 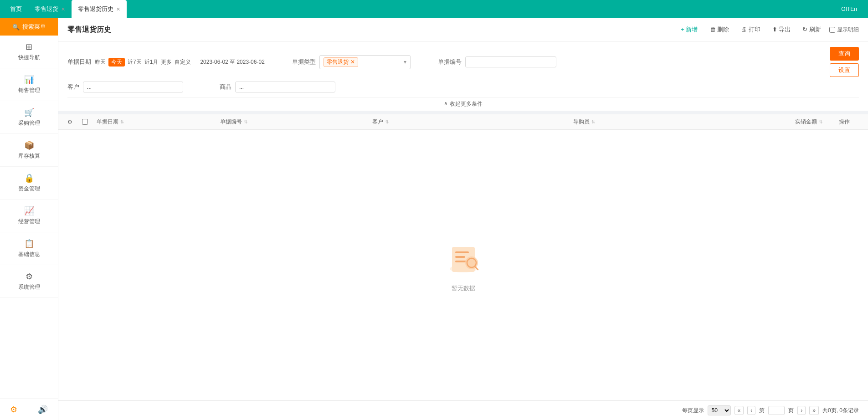 What do you see at coordinates (463, 30) in the screenshot?
I see `page-header: 零售退货历史 + 新增 🗑 删除 🖨 打印 ⬆ 导出 ↻ 刷新 显示明细` at bounding box center [463, 30].